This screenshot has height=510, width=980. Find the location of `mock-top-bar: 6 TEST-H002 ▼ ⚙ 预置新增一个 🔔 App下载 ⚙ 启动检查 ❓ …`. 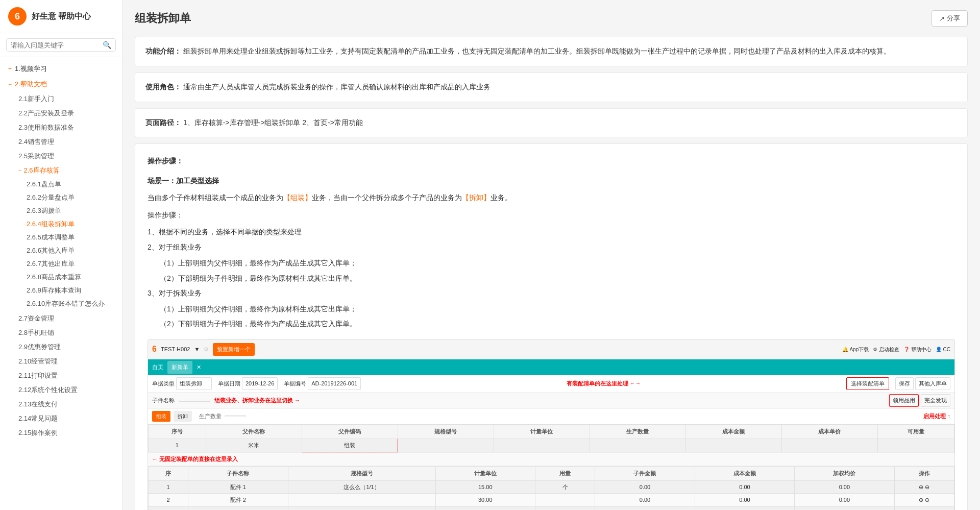

mock-top-bar: 6 TEST-H002 ▼ ⚙ 预置新增一个 🔔 App下载 ⚙ 启动检查 ❓ … is located at coordinates (551, 349).